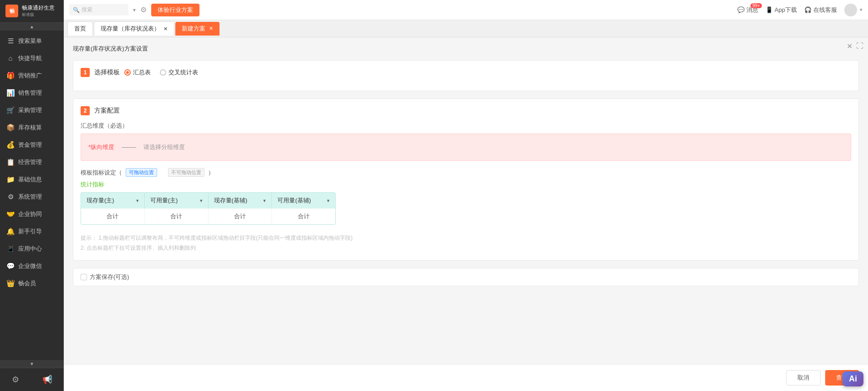 The width and height of the screenshot is (868, 391). What do you see at coordinates (466, 238) in the screenshot?
I see `tip-1: 提示： 1.拖动标题栏可以调整布局，不可跨维度或指标区域拖动栏目字段(只能在同一…` at bounding box center [466, 238].